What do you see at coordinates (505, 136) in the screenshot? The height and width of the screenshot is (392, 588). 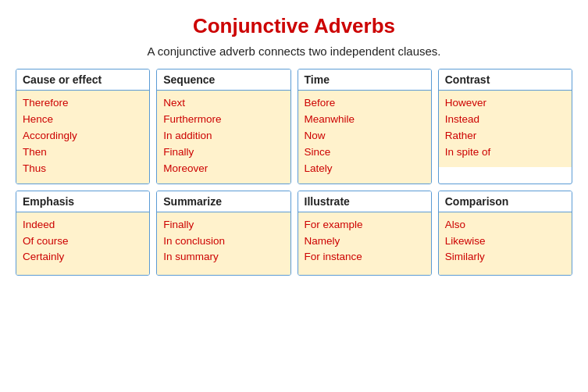 I see `card-item: Rather` at bounding box center [505, 136].